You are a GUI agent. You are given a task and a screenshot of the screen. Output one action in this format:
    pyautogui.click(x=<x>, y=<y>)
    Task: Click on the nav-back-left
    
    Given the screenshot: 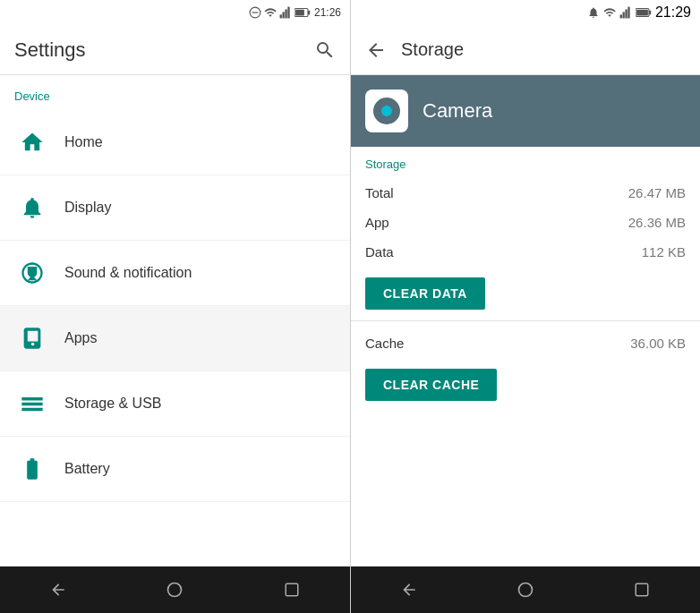 What is the action you would take?
    pyautogui.click(x=58, y=590)
    